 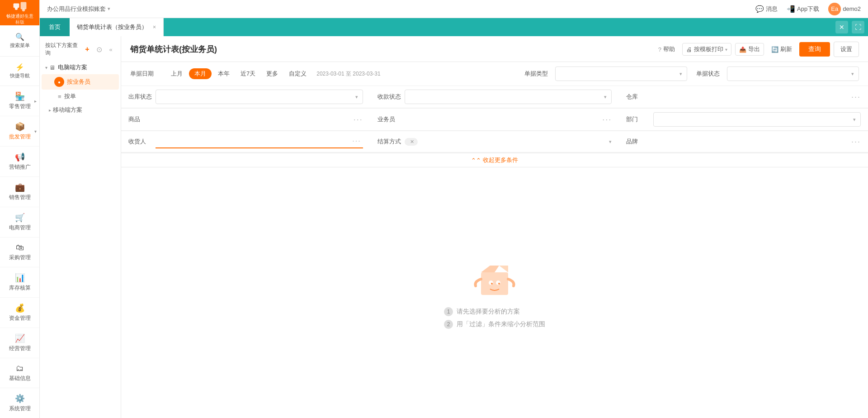 I want to click on quick-nav-btn: ⚡ 快捷导航, so click(x=20, y=71).